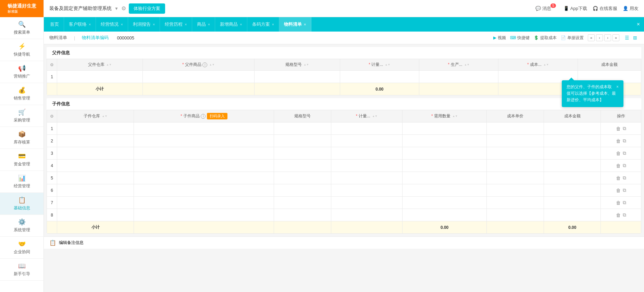 The image size is (644, 292). Describe the element at coordinates (109, 65) in the screenshot. I see `warehouse-sort: ▲▼` at that location.